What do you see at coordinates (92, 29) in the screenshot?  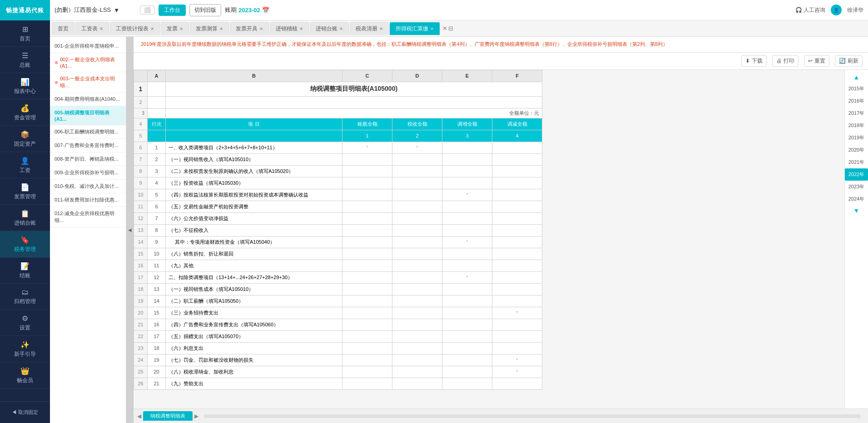 I see `tab-payroll: 工资表 ✕` at bounding box center [92, 29].